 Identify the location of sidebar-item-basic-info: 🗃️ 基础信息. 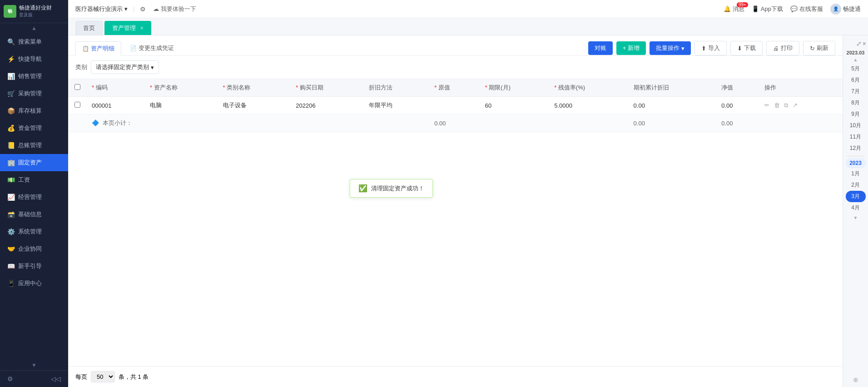
(34, 214).